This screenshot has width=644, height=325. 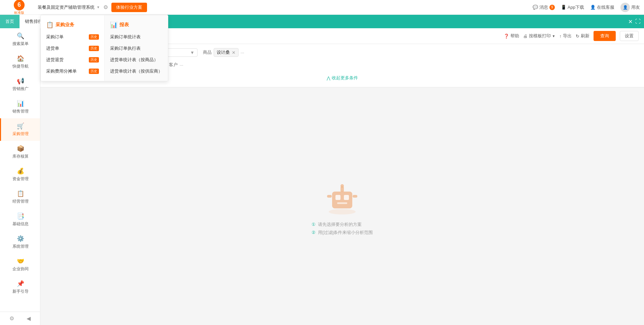 What do you see at coordinates (137, 60) in the screenshot?
I see `dropdown-item-goods-stat-by-goods: 进货单统计表（按商品）` at bounding box center [137, 60].